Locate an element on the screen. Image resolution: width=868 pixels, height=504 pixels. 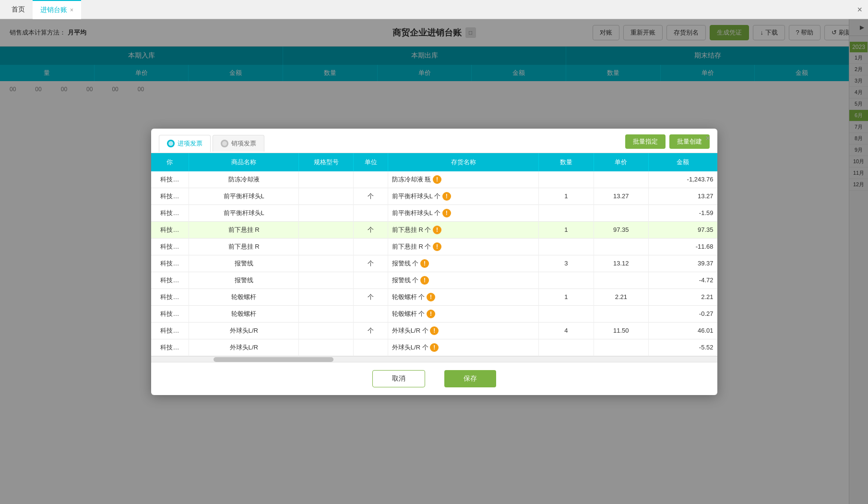
th-col4: 单位 is located at coordinates (370, 162).